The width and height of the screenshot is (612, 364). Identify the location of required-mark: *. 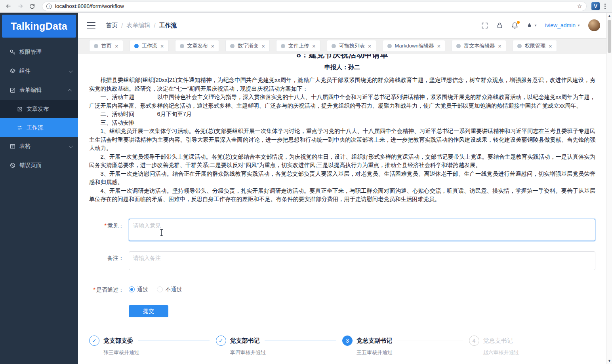
(105, 226).